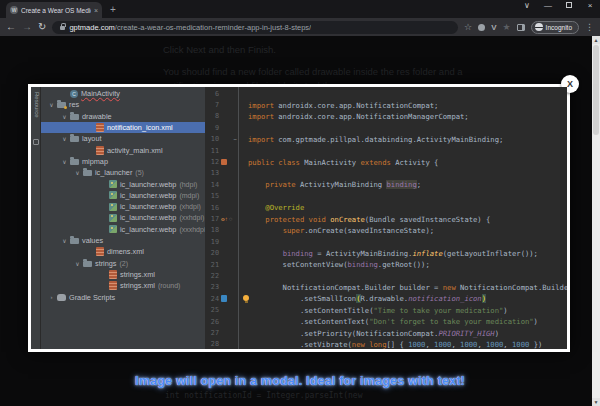  Describe the element at coordinates (222, 140) in the screenshot. I see `gutter-line: 10−` at that location.